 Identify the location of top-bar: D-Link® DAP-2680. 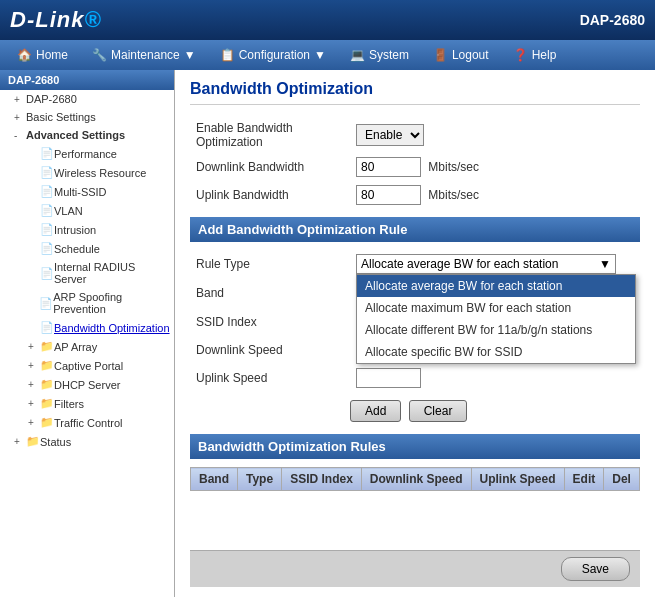
(328, 20).